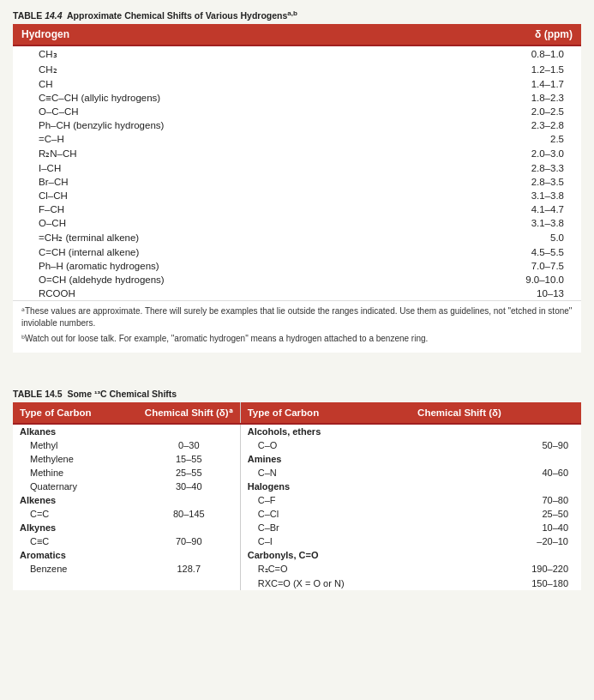 This screenshot has height=700, width=594. I want to click on table55-shift2: 70–80, so click(495, 500).